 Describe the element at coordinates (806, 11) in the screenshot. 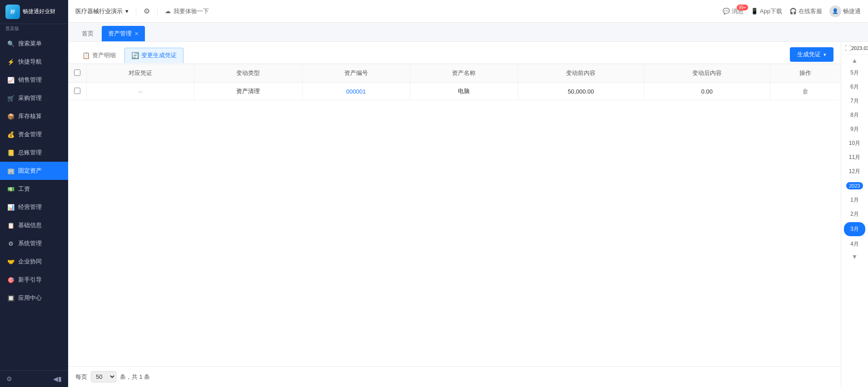

I see `online-service-button: 🎧 在线客服` at that location.